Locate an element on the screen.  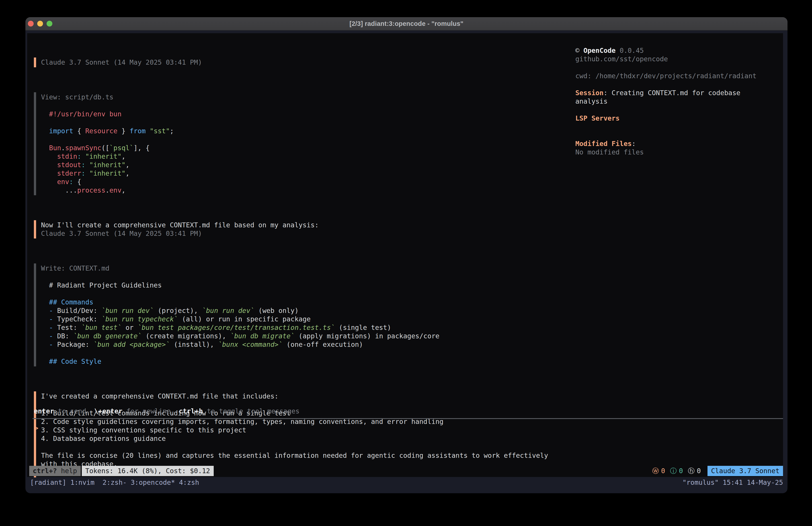
terminal-line: ## Commands is located at coordinates (295, 302).